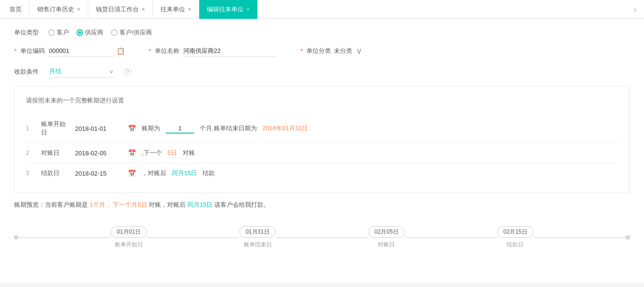 The image size is (644, 287). Describe the element at coordinates (16, 237) in the screenshot. I see `timeline-start-dot` at that location.